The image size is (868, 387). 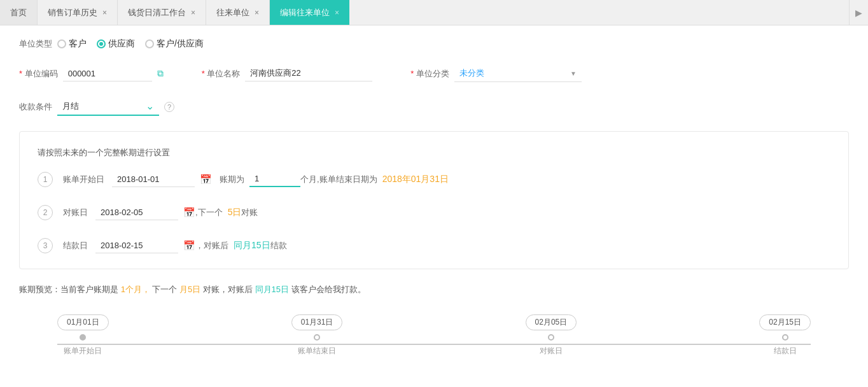 What do you see at coordinates (78, 13) in the screenshot?
I see `tab-sales-history: 销售订单历史 ×` at bounding box center [78, 13].